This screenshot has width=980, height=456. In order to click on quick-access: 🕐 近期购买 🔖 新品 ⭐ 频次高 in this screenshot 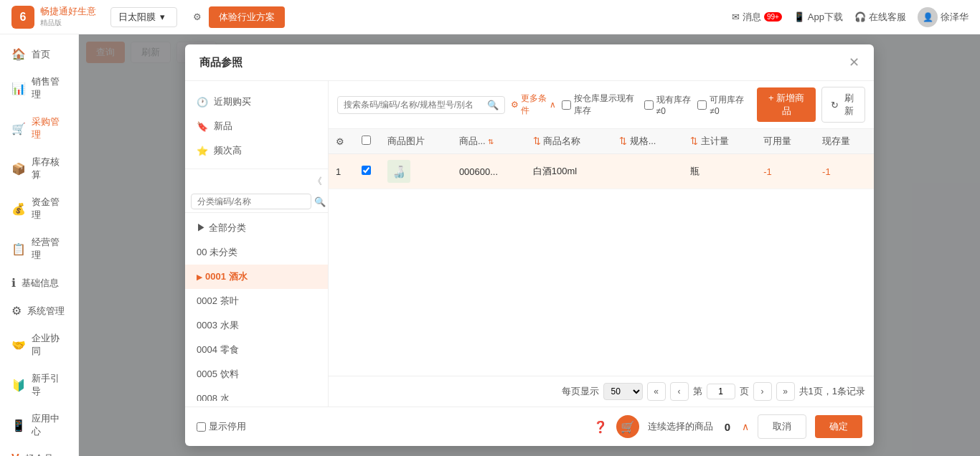, I will do `click(257, 126)`.